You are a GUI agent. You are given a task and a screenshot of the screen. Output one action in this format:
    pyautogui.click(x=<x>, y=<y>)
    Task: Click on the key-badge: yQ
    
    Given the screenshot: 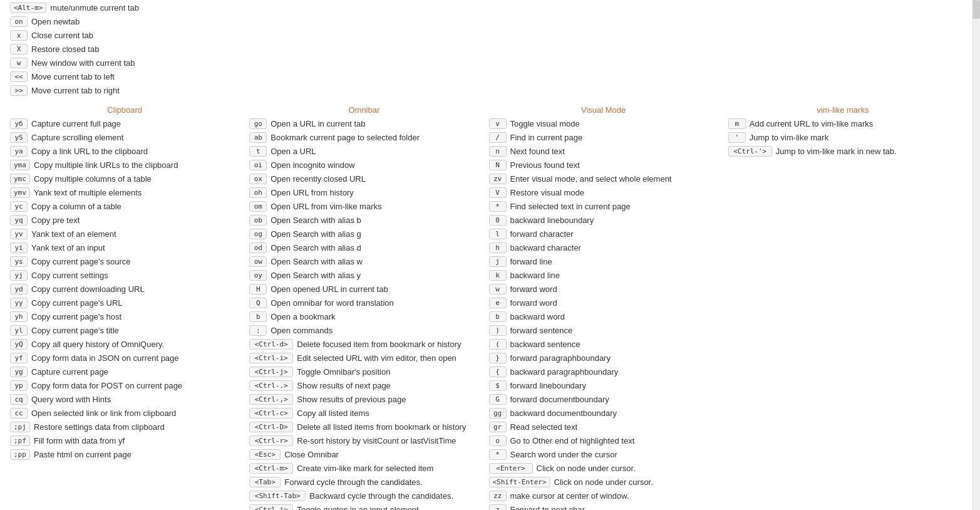 What is the action you would take?
    pyautogui.click(x=19, y=345)
    